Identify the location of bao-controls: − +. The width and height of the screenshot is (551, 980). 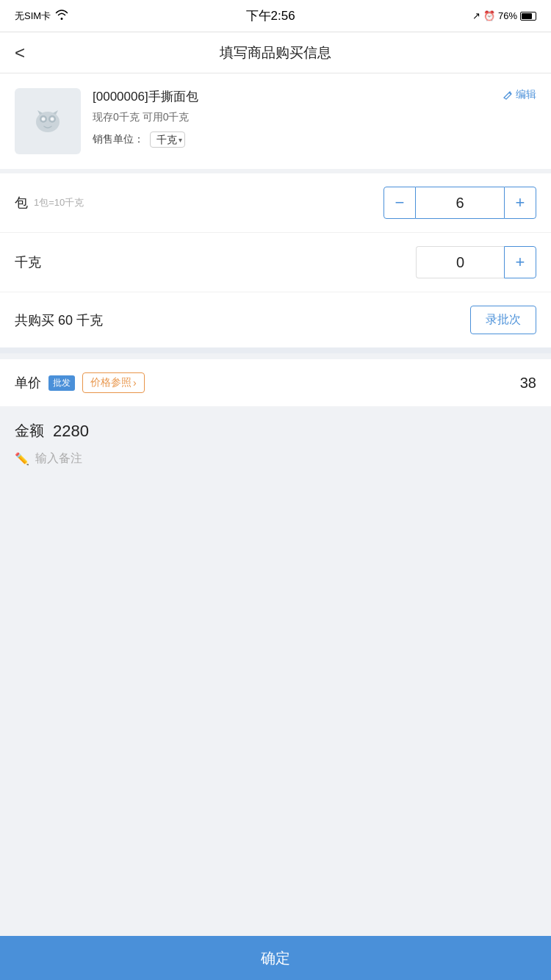
(460, 203).